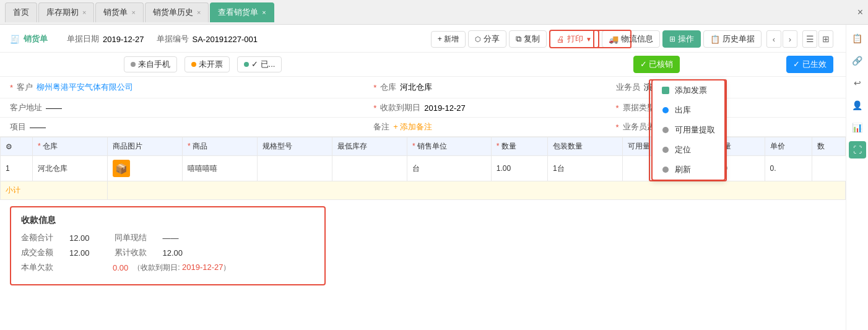 The height and width of the screenshot is (330, 868). Describe the element at coordinates (487, 39) in the screenshot. I see `share-button: ⬡ 分享` at that location.